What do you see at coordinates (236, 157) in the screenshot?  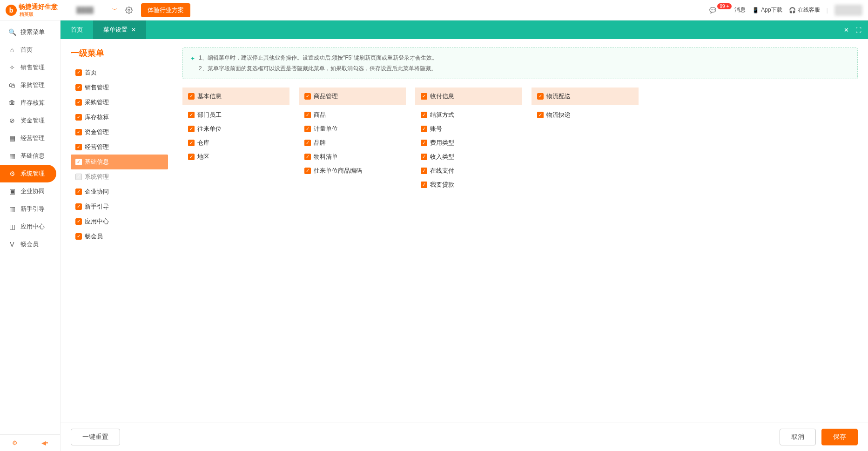 I see `card-item-0-3: ✓地区` at bounding box center [236, 157].